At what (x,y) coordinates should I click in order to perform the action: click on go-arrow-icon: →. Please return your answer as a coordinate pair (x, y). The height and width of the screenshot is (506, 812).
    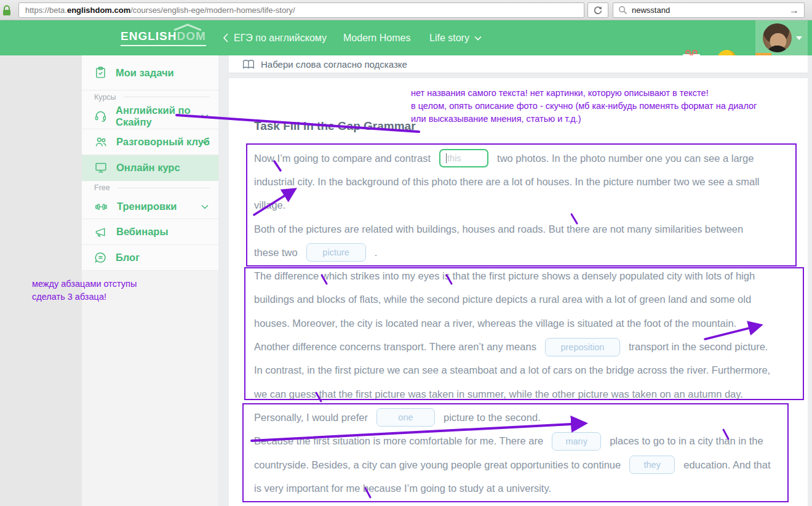
    Looking at the image, I should click on (794, 10).